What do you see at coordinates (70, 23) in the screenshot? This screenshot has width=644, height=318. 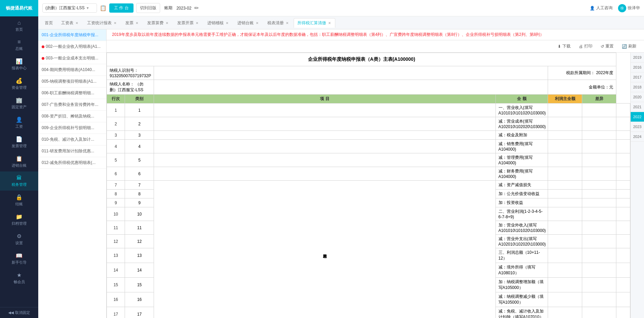 I see `tab-payroll: 工资表 ✕` at bounding box center [70, 23].